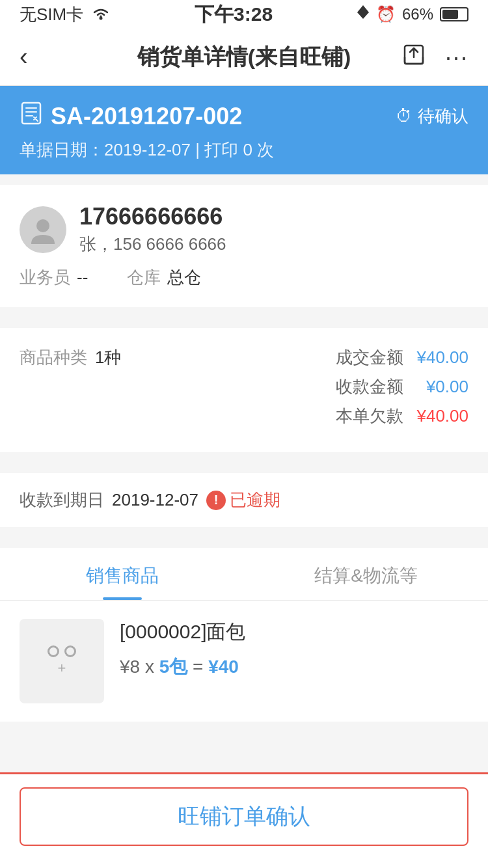 Image resolution: width=488 pixels, height=868 pixels. I want to click on nav-bar: ‹ 销货单详情(来自旺铺) ···, so click(244, 57).